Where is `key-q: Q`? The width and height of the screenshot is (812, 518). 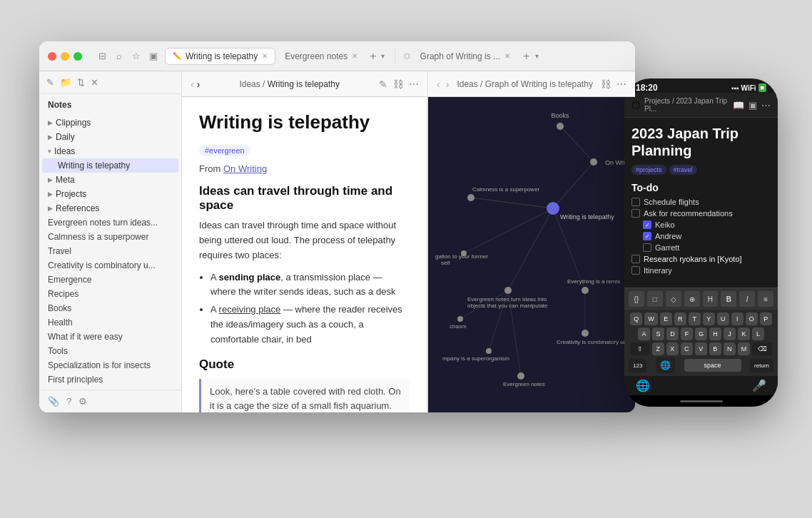 key-q: Q is located at coordinates (636, 319).